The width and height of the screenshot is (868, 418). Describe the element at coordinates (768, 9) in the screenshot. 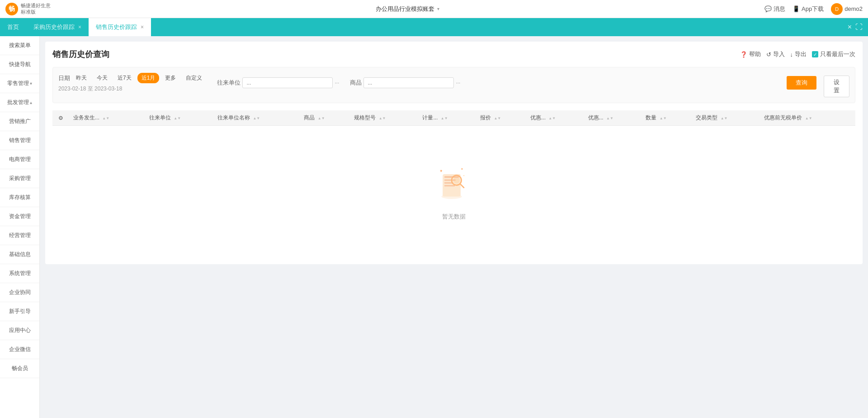

I see `message-icon: 💬` at that location.